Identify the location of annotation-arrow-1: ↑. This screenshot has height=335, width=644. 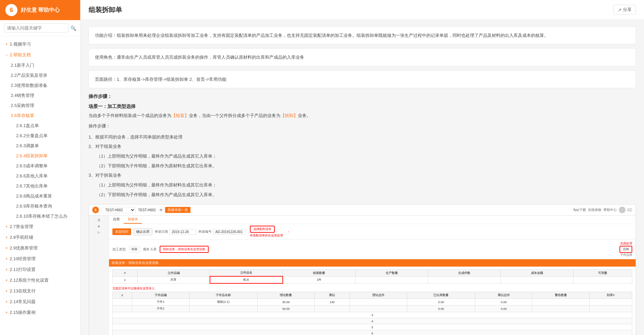
(288, 232).